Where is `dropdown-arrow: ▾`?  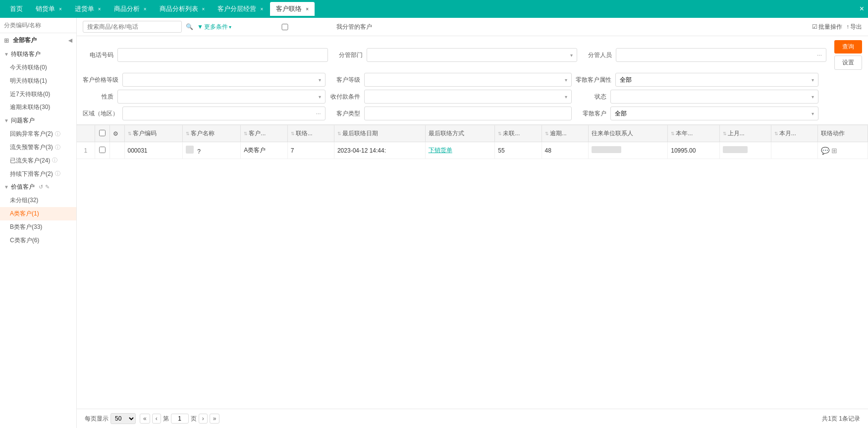 dropdown-arrow: ▾ is located at coordinates (230, 27).